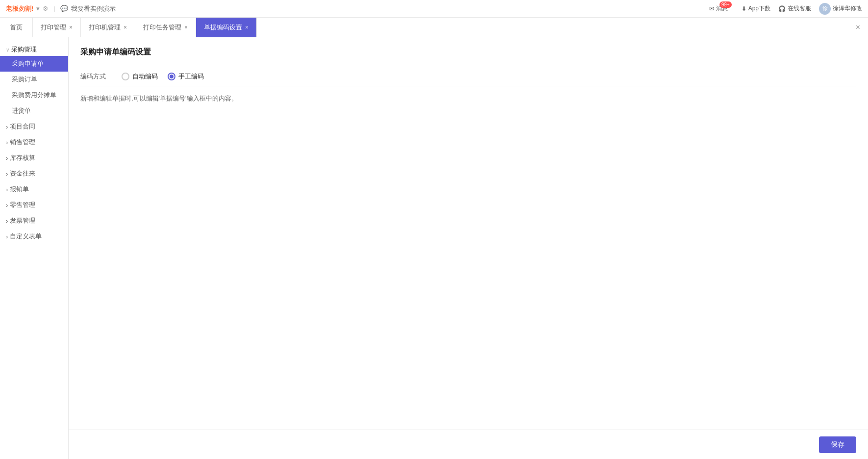 The width and height of the screenshot is (868, 459). I want to click on sidebar-group-project-contract: › 项目合同, so click(34, 127).